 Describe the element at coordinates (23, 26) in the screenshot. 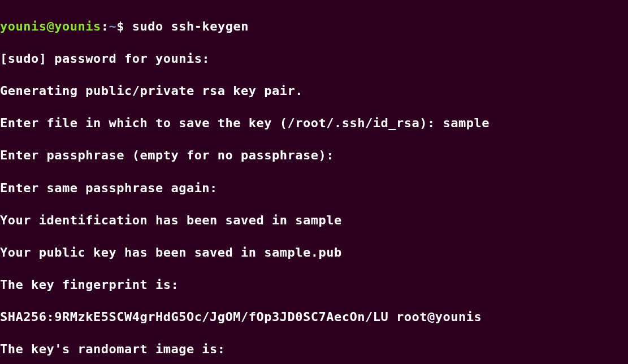

I see `prompt-user: younis` at that location.